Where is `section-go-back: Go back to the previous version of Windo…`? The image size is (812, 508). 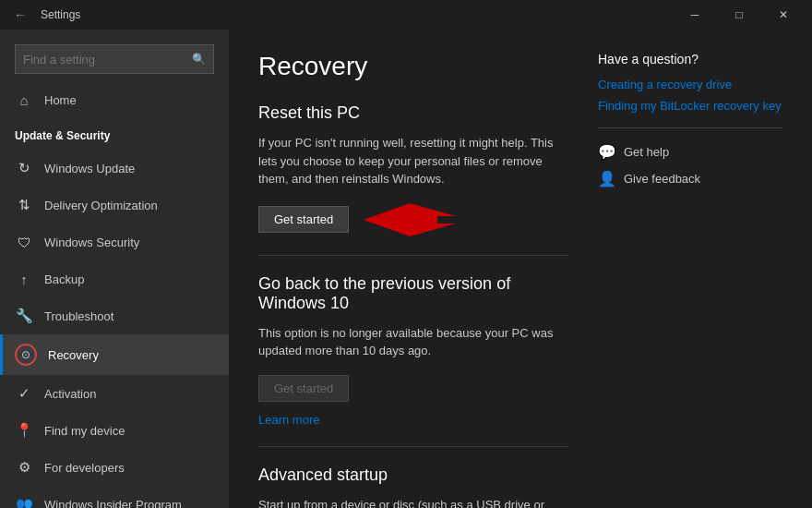 section-go-back: Go back to the previous version of Windo… is located at coordinates (413, 351).